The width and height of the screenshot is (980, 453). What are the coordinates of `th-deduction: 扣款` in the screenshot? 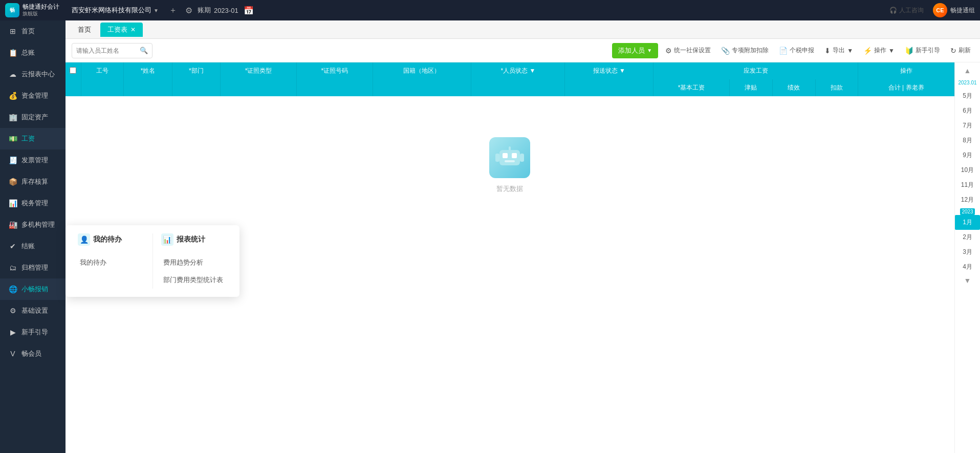 It's located at (837, 88).